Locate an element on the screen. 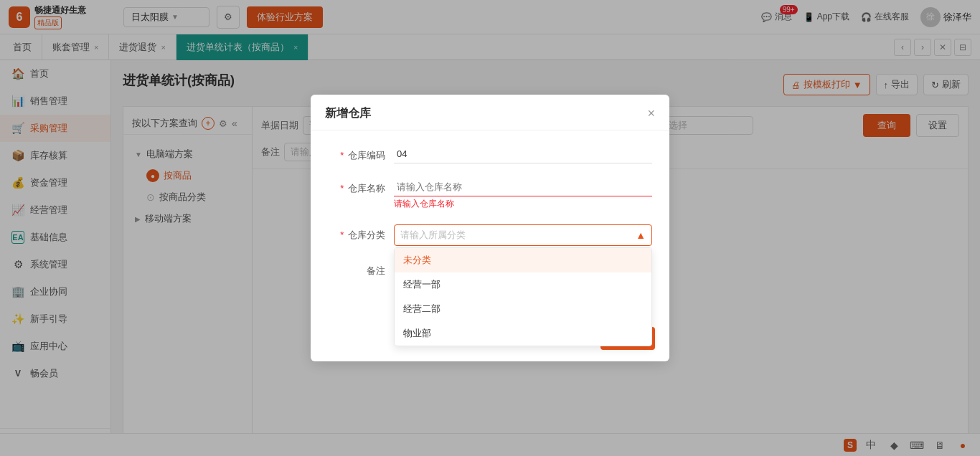 The width and height of the screenshot is (980, 456). form-row-code: * 仓库编码 is located at coordinates (490, 154).